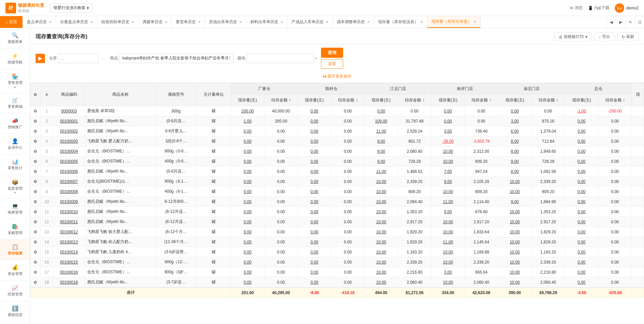 Image resolution: width=644 pixels, height=324 pixels. Describe the element at coordinates (40, 58) in the screenshot. I see `expand-toggle: ▶` at that location.